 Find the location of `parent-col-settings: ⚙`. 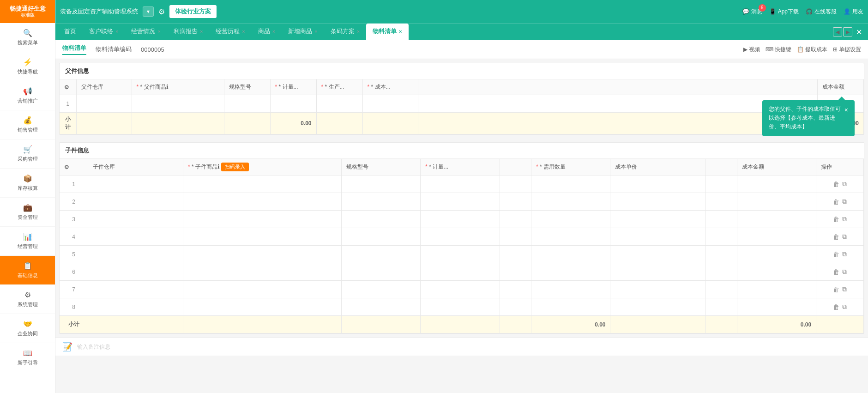

parent-col-settings: ⚙ is located at coordinates (68, 87).